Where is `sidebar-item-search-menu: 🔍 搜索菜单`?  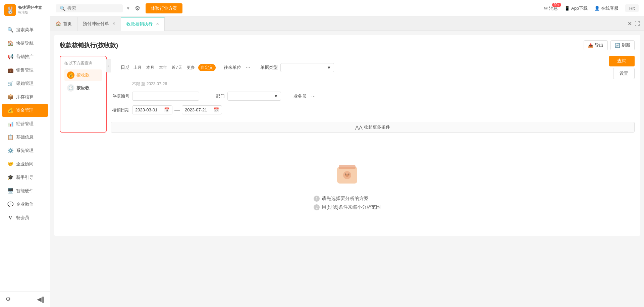
sidebar-item-search-menu: 🔍 搜索菜单 is located at coordinates (25, 30).